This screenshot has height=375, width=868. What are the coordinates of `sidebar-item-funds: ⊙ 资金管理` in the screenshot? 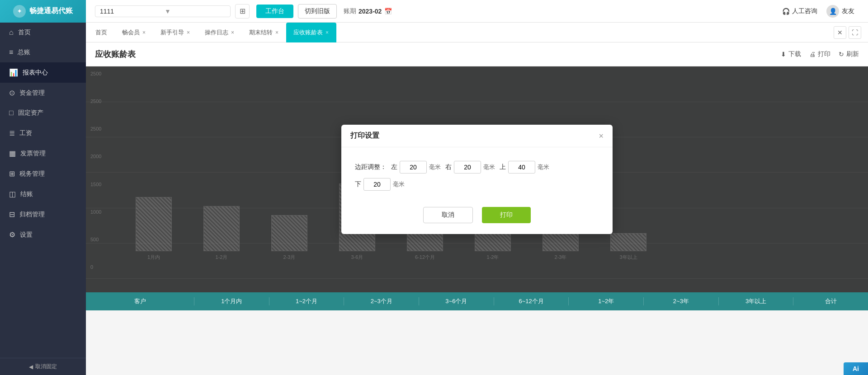 It's located at (43, 93).